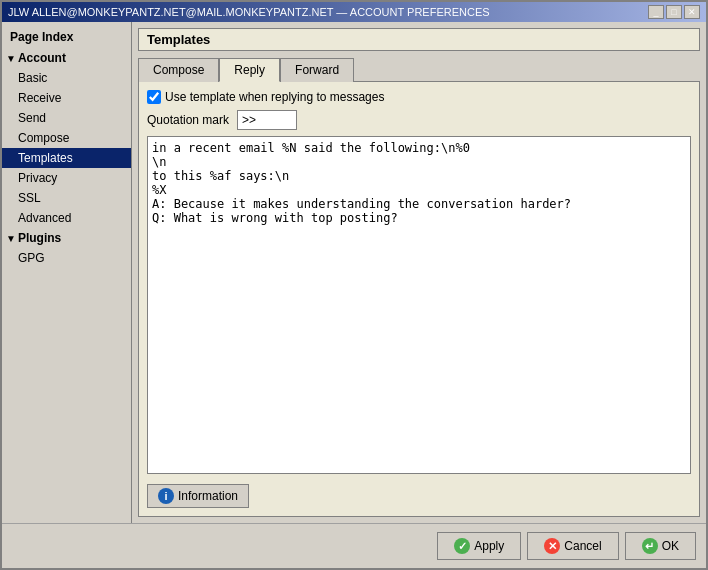 The width and height of the screenshot is (708, 570). Describe the element at coordinates (650, 546) in the screenshot. I see `ok-icon: ↵` at that location.